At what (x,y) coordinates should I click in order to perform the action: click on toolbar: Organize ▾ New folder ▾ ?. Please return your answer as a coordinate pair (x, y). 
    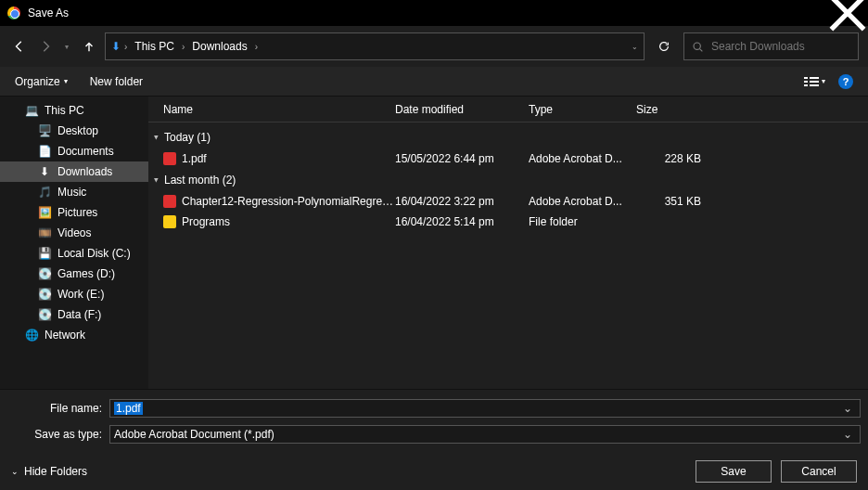
    Looking at the image, I should click on (434, 82).